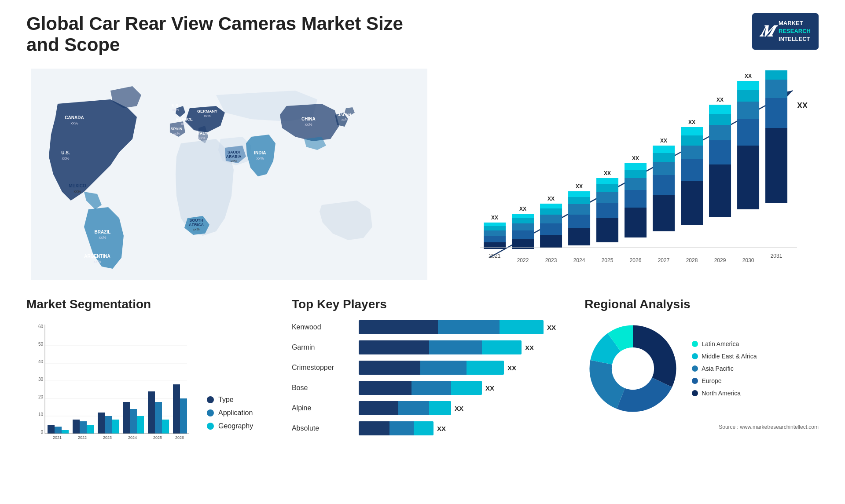 The height and width of the screenshot is (504, 845). I want to click on svg-text: 2025, so click(607, 260).